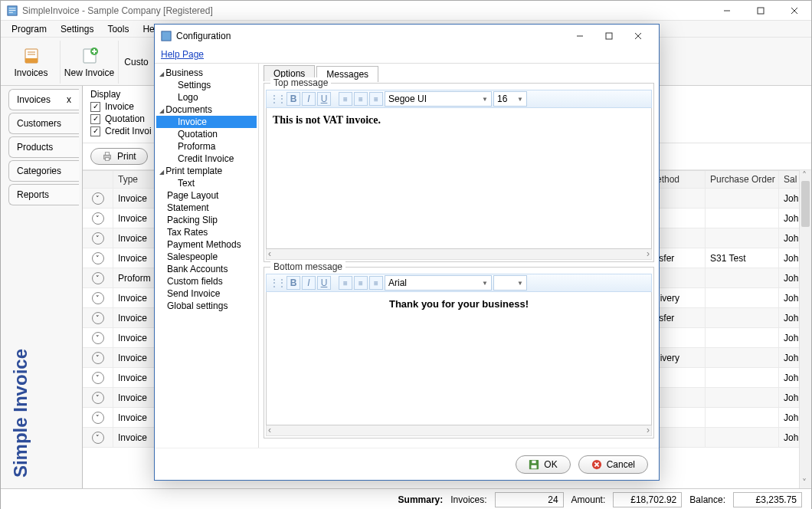 The width and height of the screenshot is (812, 509). I want to click on font-size-value: 16, so click(503, 99).